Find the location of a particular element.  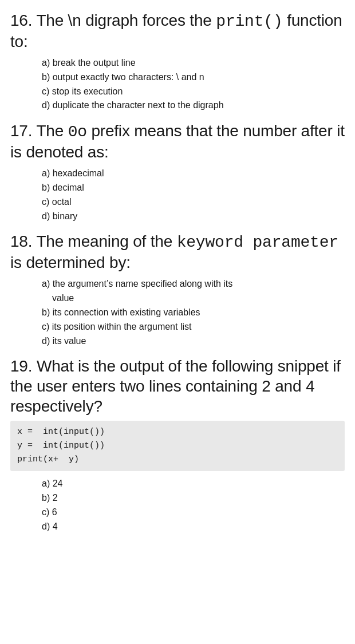

list-item: c) 6 is located at coordinates (194, 513).